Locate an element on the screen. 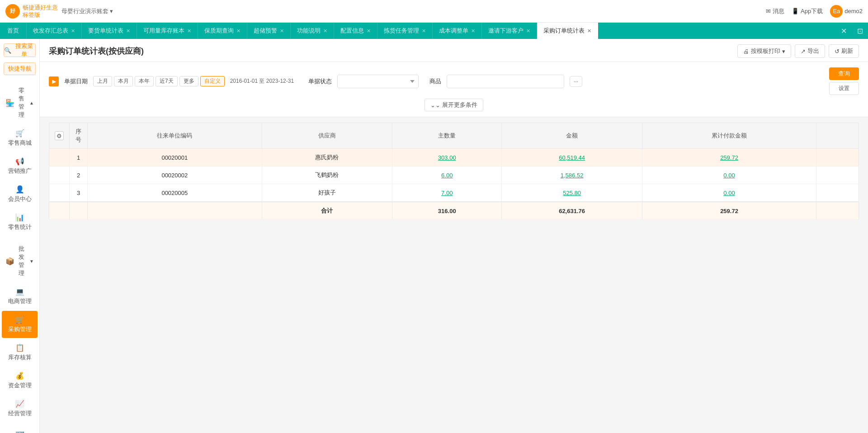 The height and width of the screenshot is (433, 868). tab-order-summary: 要货单统计表 ✕ is located at coordinates (109, 31).